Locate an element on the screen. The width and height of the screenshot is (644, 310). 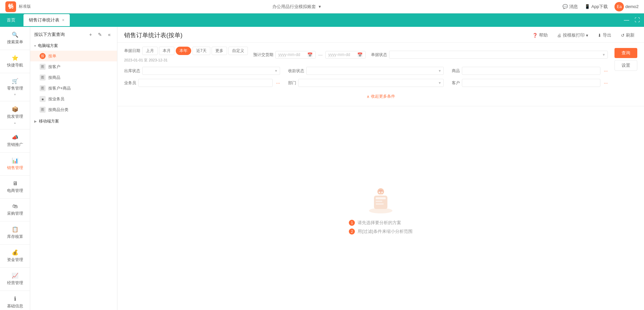
tip-2-text: 用[过滤]条件来缩小分析范围 is located at coordinates (385, 231).